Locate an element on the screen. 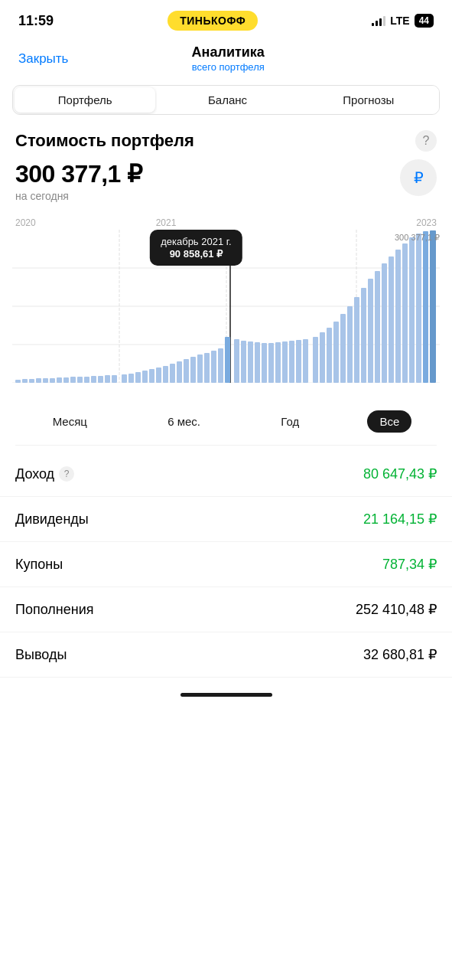  status-right: LTE 44 is located at coordinates (402, 21).